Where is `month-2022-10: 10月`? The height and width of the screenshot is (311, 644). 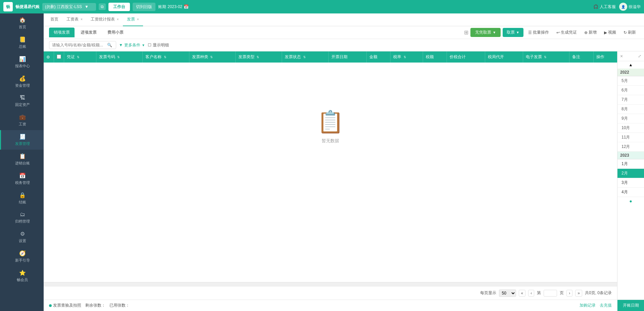
month-2022-10: 10月 is located at coordinates (631, 128).